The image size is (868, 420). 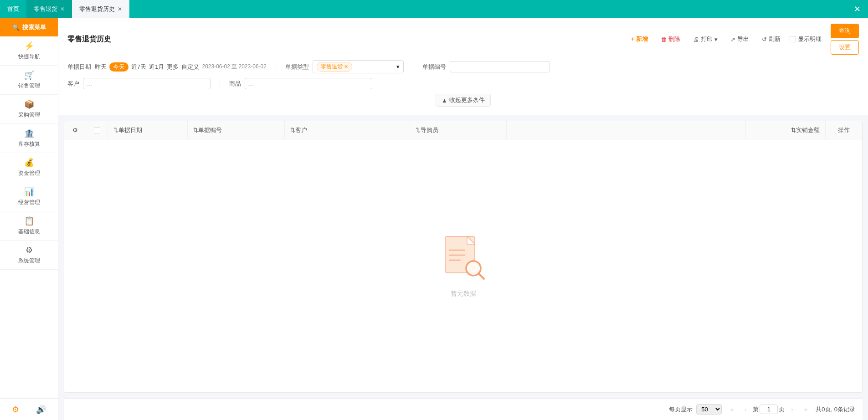 I want to click on bill-type-tag: 零售退货 ✕, so click(x=334, y=67).